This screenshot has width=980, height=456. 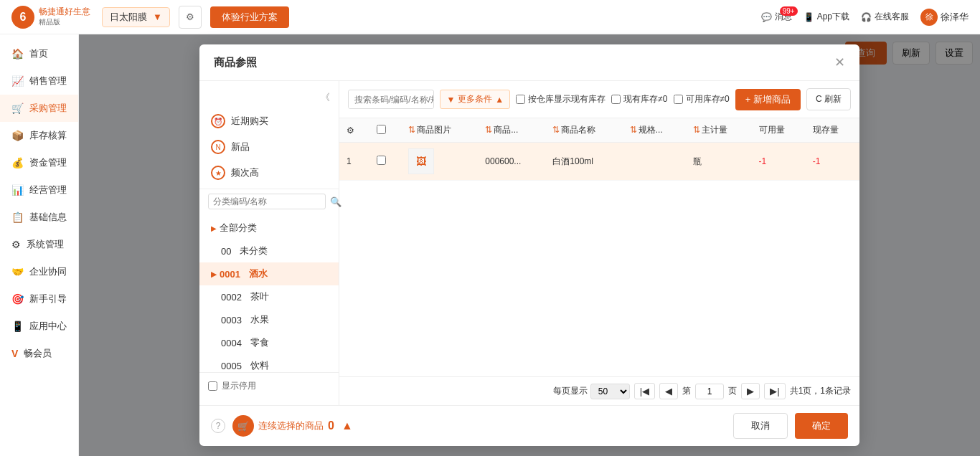 I want to click on experience-button: 体验行业方案, so click(x=250, y=17).